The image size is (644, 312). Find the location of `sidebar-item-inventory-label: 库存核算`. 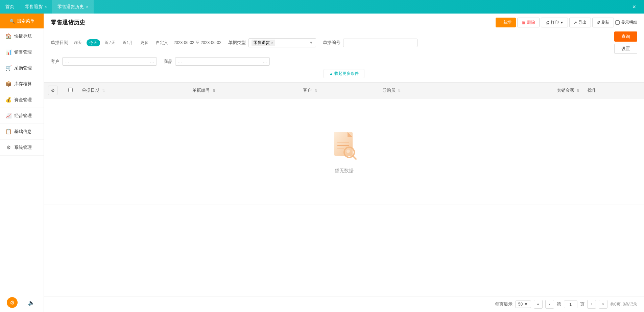

sidebar-item-inventory-label: 库存核算 is located at coordinates (23, 84).